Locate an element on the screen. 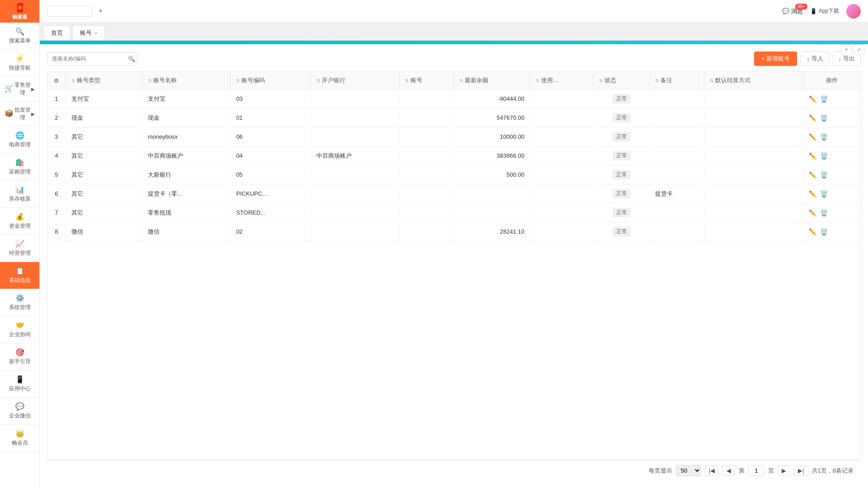 The height and width of the screenshot is (488, 868). sidebar-item-member: 👑畅会员 is located at coordinates (20, 438).